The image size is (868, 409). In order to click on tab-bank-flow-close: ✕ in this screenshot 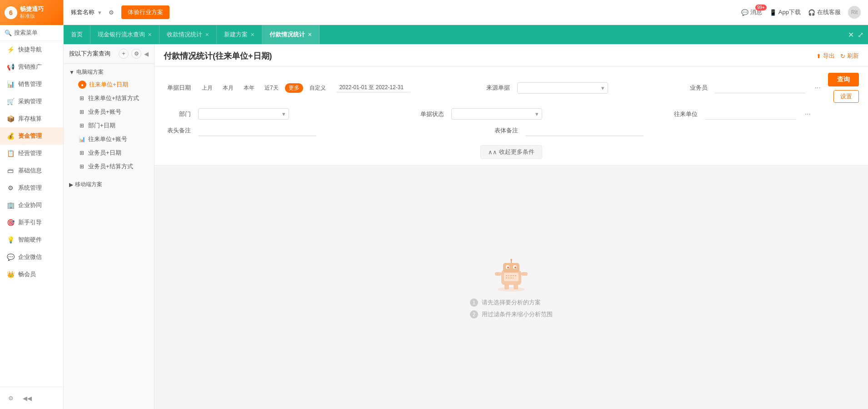, I will do `click(150, 35)`.